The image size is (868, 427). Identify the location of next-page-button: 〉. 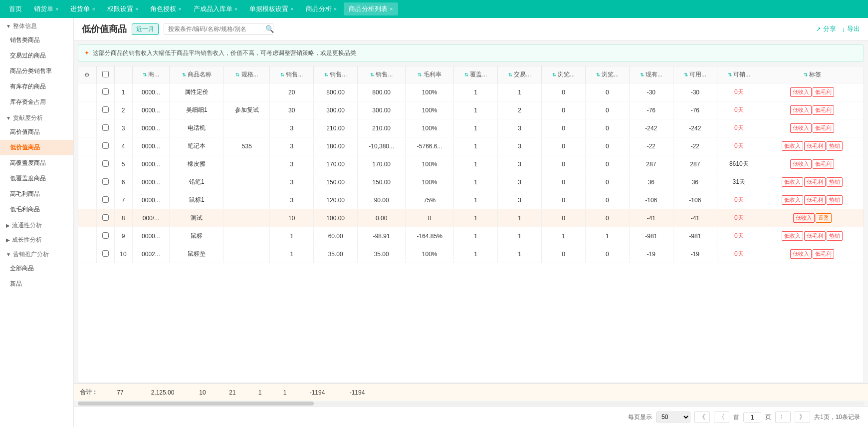
(783, 417).